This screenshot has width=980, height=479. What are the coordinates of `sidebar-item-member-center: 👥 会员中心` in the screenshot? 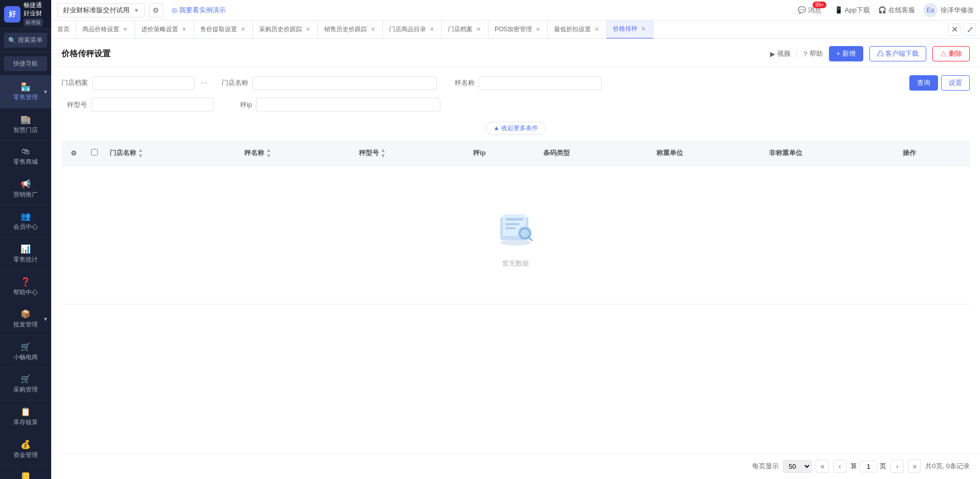 It's located at (26, 222).